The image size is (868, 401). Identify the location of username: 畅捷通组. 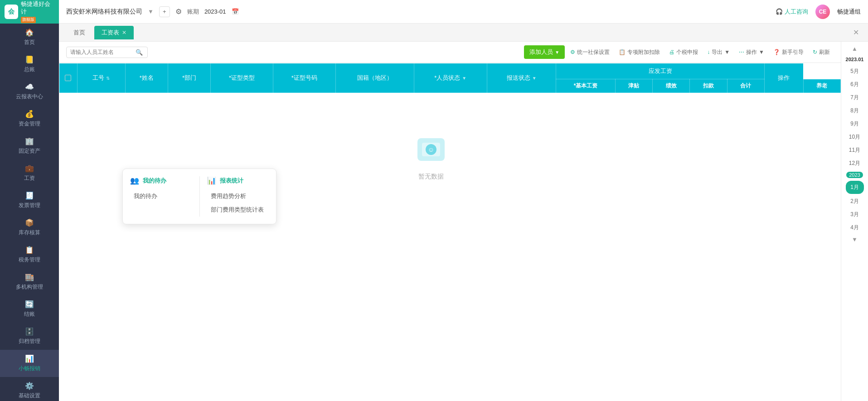
(849, 12).